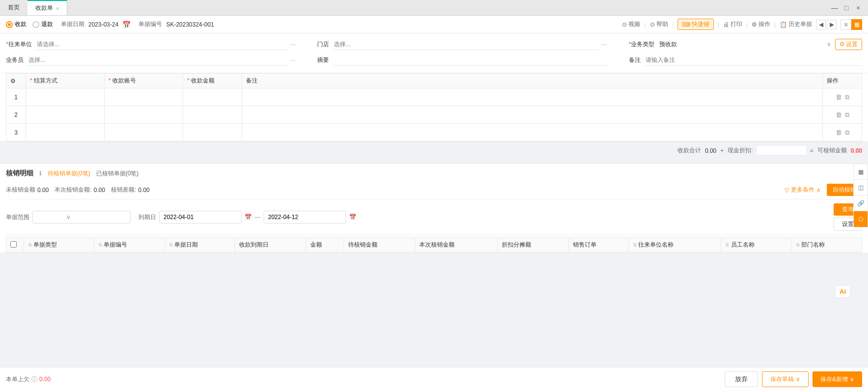 This screenshot has width=868, height=391. I want to click on salesman-more-btn: ···, so click(293, 60).